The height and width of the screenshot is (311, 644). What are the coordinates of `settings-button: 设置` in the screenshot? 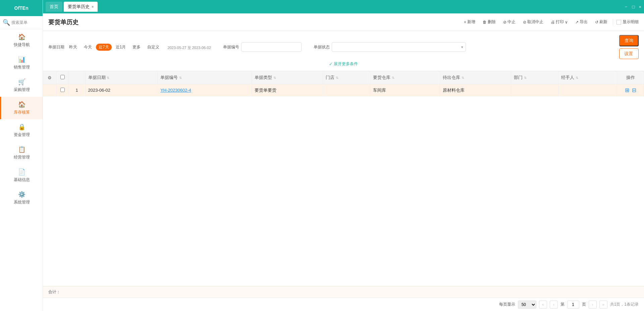 It's located at (629, 54).